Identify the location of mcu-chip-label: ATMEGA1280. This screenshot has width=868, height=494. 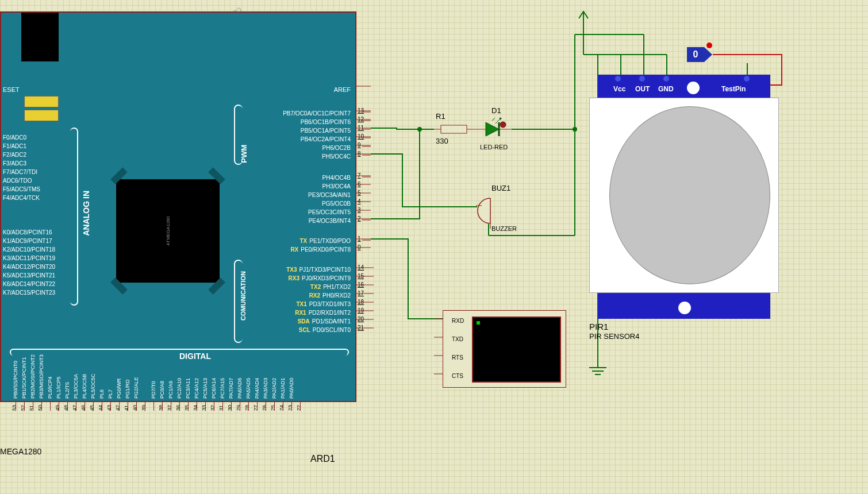
(168, 231).